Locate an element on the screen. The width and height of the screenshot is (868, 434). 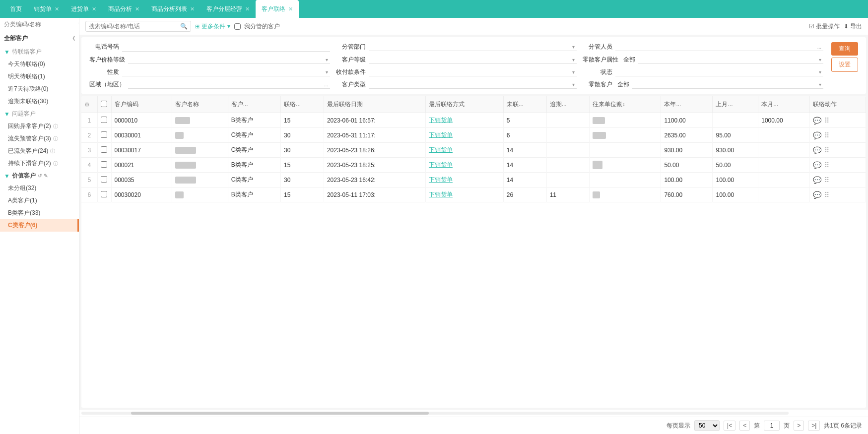
sidebar-tomorrow-pending: 明天待联络(1) is located at coordinates (40, 76).